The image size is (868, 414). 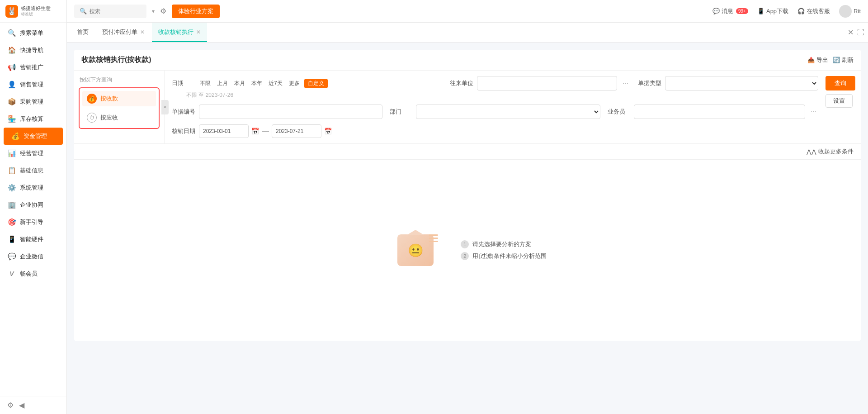 What do you see at coordinates (198, 32) in the screenshot?
I see `tab-receipt-writeoff-close: ✕` at bounding box center [198, 32].